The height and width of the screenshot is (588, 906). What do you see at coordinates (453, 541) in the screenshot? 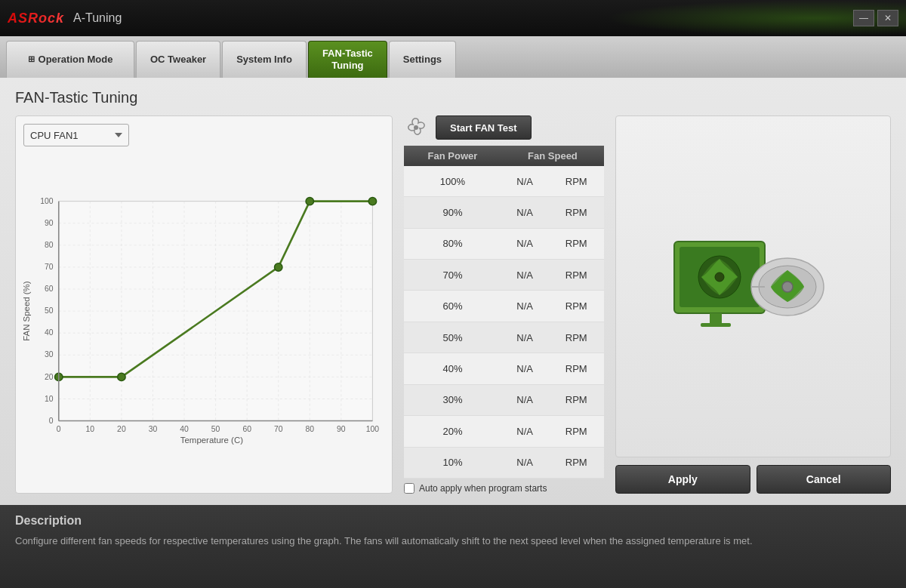
I see `description-text: Configure different fan speeds for respe…` at bounding box center [453, 541].